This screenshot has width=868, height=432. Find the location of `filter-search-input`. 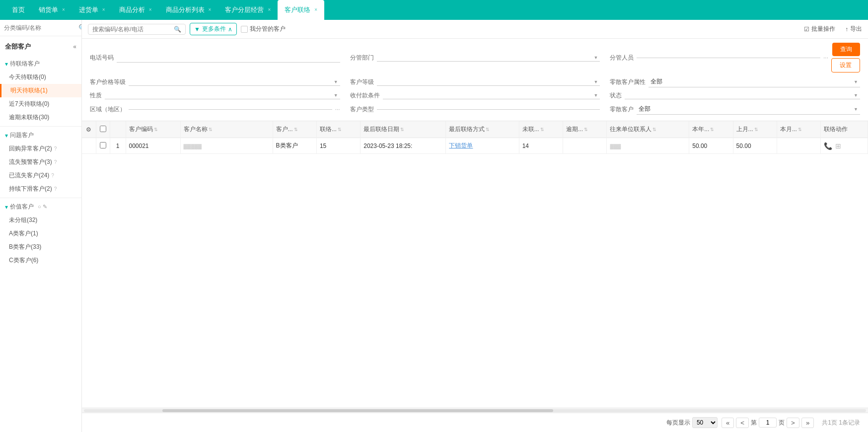

filter-search-input is located at coordinates (132, 29).